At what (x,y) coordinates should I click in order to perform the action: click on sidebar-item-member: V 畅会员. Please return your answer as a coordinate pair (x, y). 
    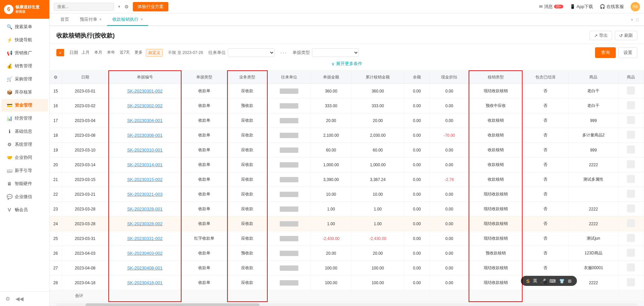
    Looking at the image, I should click on (25, 210).